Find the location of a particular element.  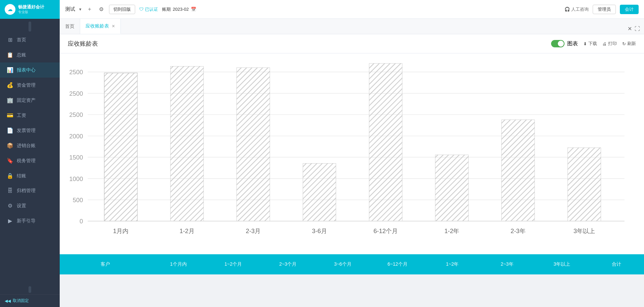

svg-text: 2-3月 is located at coordinates (254, 231).